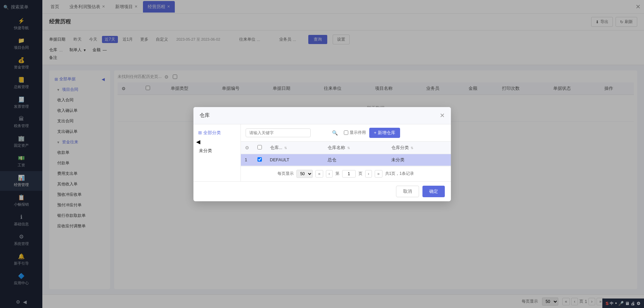  I want to click on row-code-1: DEFAULT, so click(295, 160).